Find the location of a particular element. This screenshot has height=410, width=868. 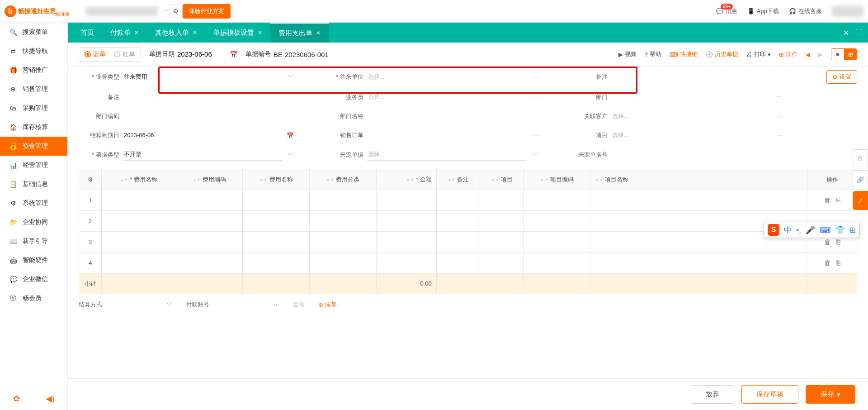

system-settings-button: ⚙ is located at coordinates (176, 11).